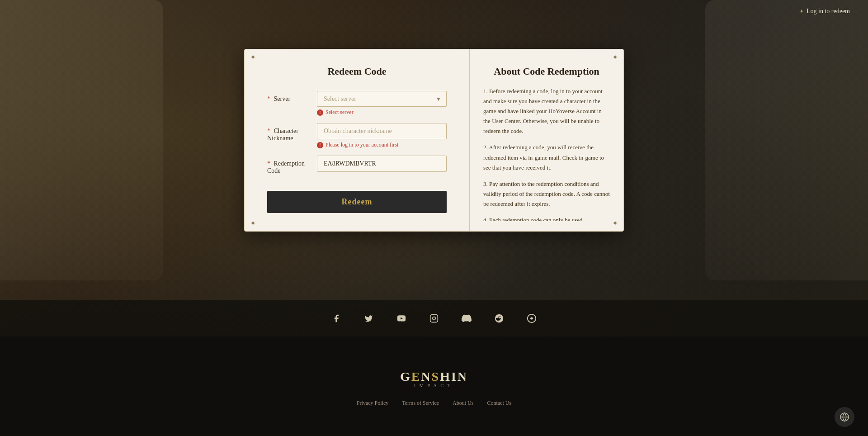  What do you see at coordinates (467, 318) in the screenshot?
I see `discord-icon` at bounding box center [467, 318].